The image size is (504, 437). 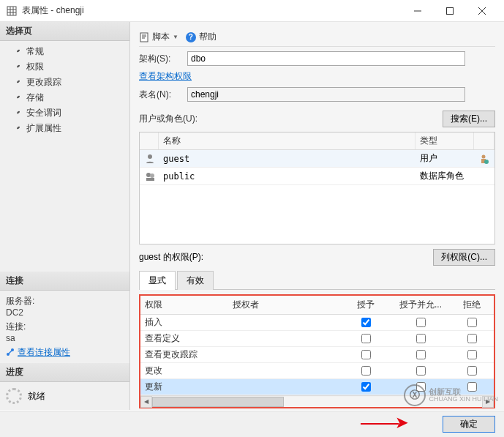 What do you see at coordinates (445, 176) in the screenshot?
I see `role-type: 数据库角色` at bounding box center [445, 176].